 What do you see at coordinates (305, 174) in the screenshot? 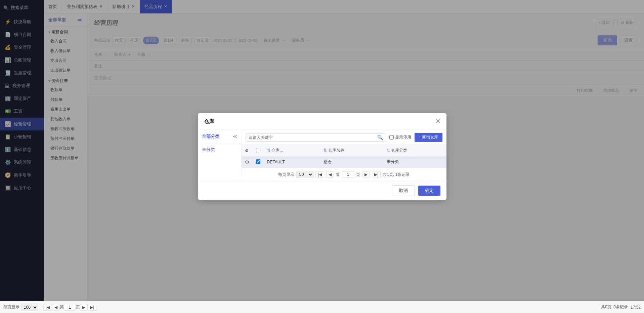
I see `pagination-per-page-select: 50 20 100` at bounding box center [305, 174].